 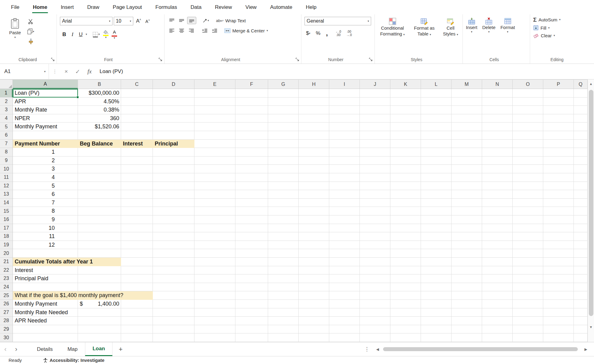 What do you see at coordinates (215, 84) in the screenshot?
I see `column-header-E: E` at bounding box center [215, 84].